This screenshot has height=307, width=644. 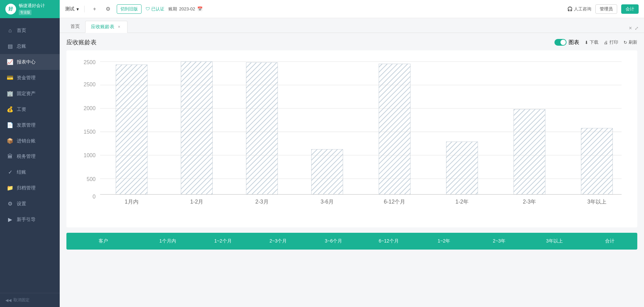 I want to click on tab-home: 首页, so click(x=75, y=27).